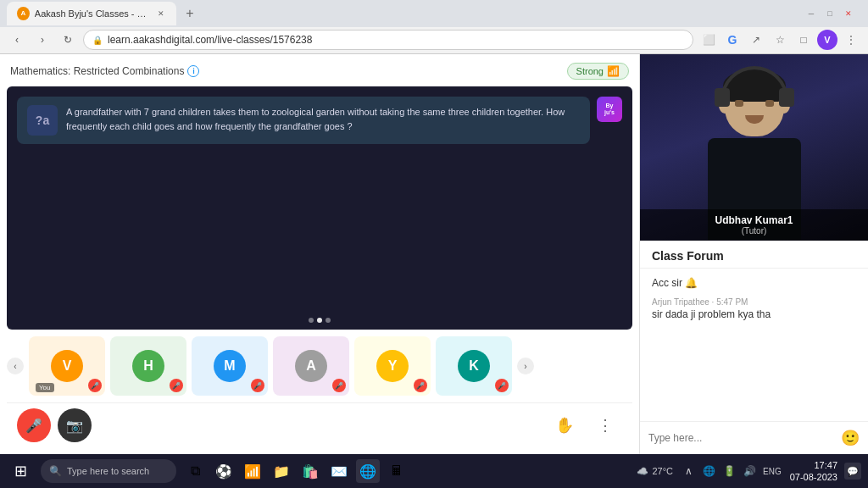 This screenshot has height=488, width=868. I want to click on address-bar: 🔒 learn.aakashdigital.com/live-classes/1…, so click(388, 40).